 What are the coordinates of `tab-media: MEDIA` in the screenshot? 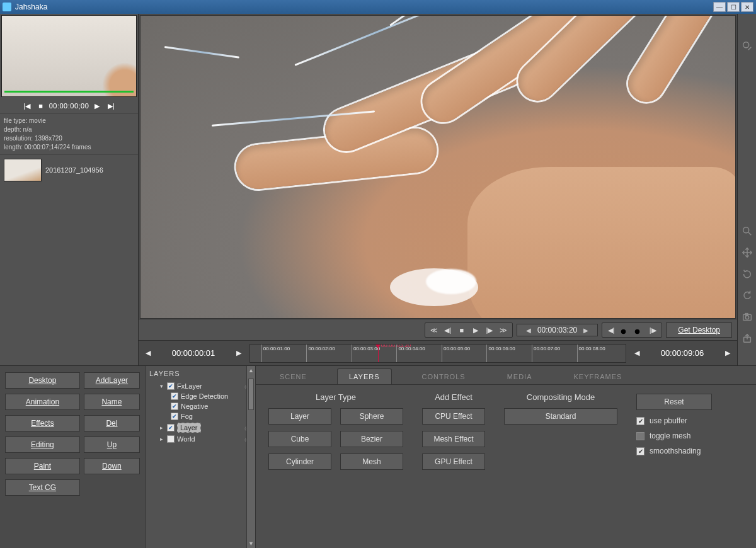 It's located at (520, 377).